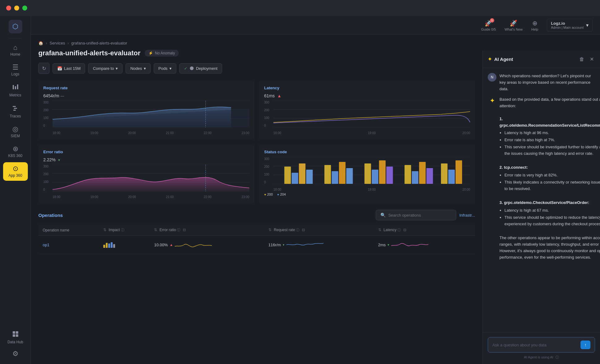 This screenshot has width=600, height=364. Describe the element at coordinates (367, 88) in the screenshot. I see `chart-title: Latency` at that location.